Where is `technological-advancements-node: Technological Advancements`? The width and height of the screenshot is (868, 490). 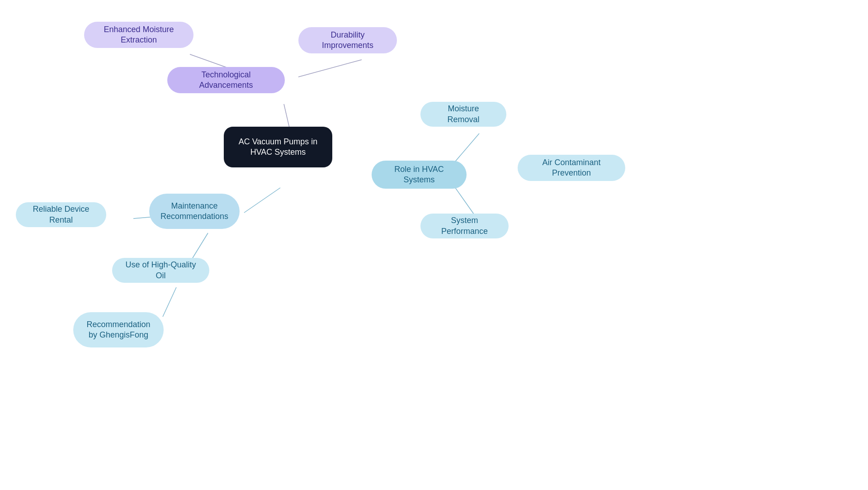
technological-advancements-node: Technological Advancements is located at coordinates (226, 80).